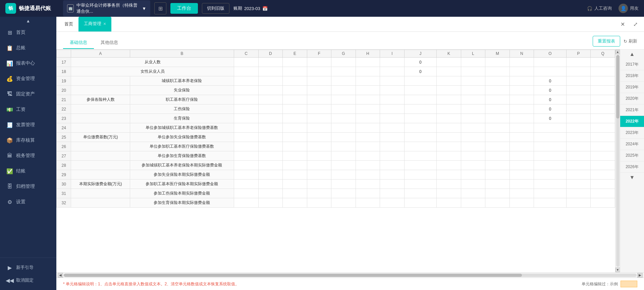 Image resolution: width=644 pixels, height=290 pixels. I want to click on cell-30-l, so click(449, 184).